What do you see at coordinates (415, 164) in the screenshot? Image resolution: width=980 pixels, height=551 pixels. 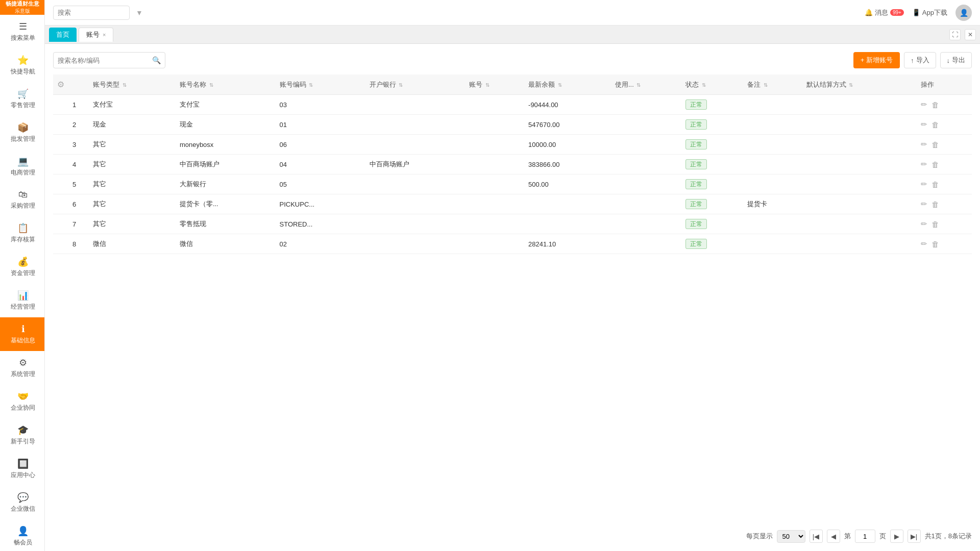 I see `row-bank-3: 中百商场账户` at bounding box center [415, 164].